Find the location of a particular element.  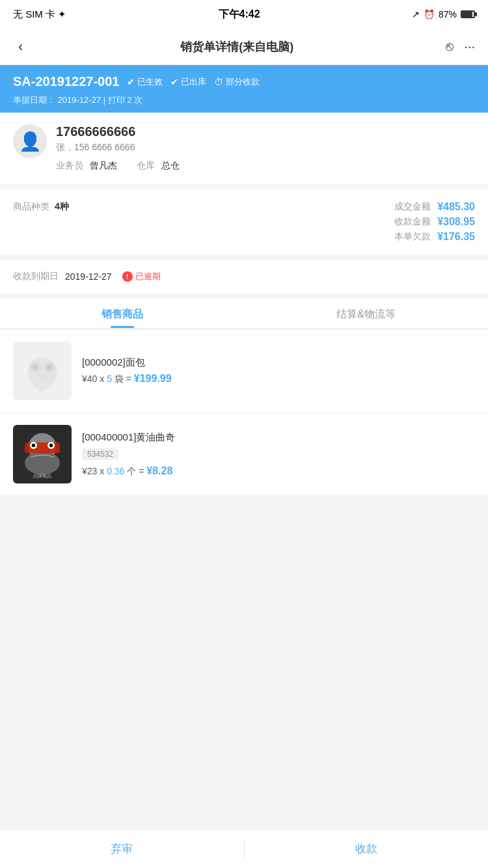

price-qty-1: 5 is located at coordinates (109, 379).